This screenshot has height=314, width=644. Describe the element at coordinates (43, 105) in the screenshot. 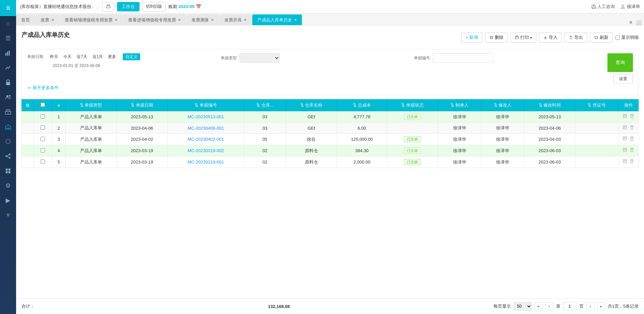

I see `th-checkbox` at that location.